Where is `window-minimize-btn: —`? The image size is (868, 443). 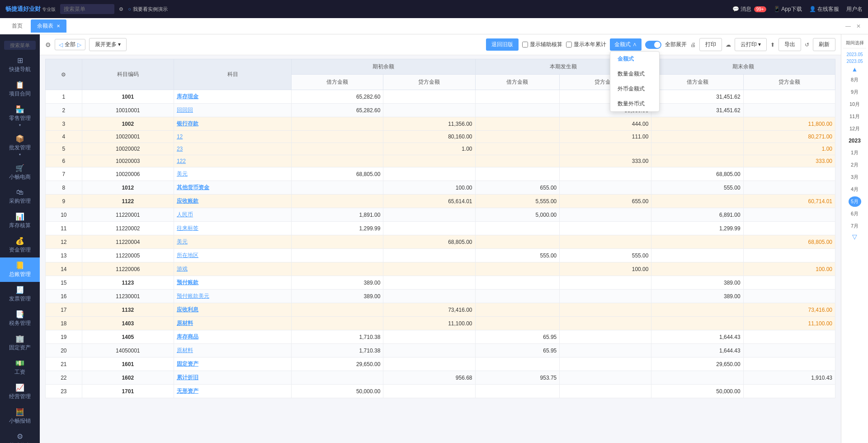
window-minimize-btn: — is located at coordinates (848, 26).